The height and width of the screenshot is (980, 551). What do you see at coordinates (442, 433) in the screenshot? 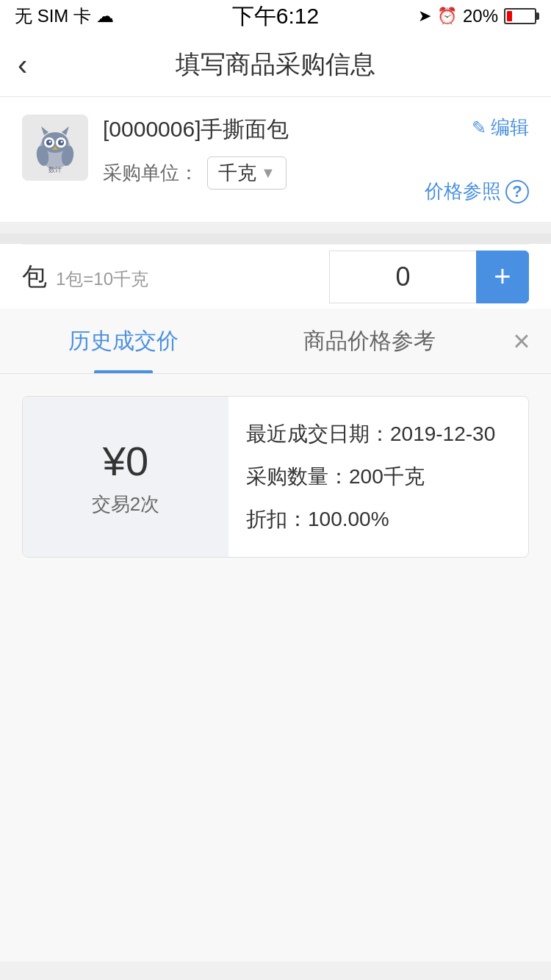
I see `recent-date-value: 2019-12-30` at bounding box center [442, 433].